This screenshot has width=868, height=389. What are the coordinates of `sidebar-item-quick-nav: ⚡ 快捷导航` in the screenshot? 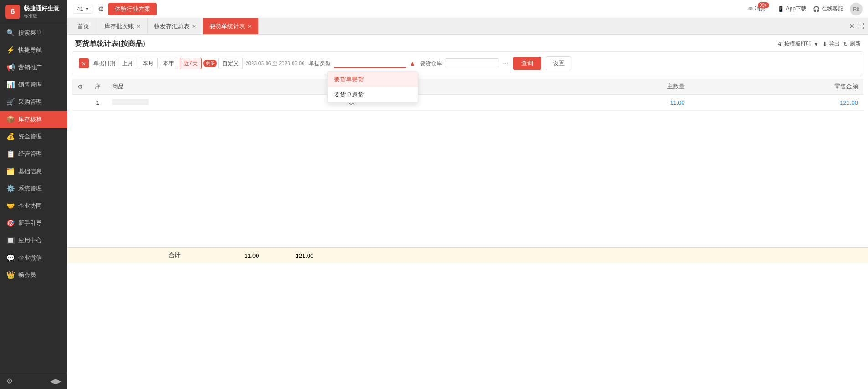 It's located at (34, 50).